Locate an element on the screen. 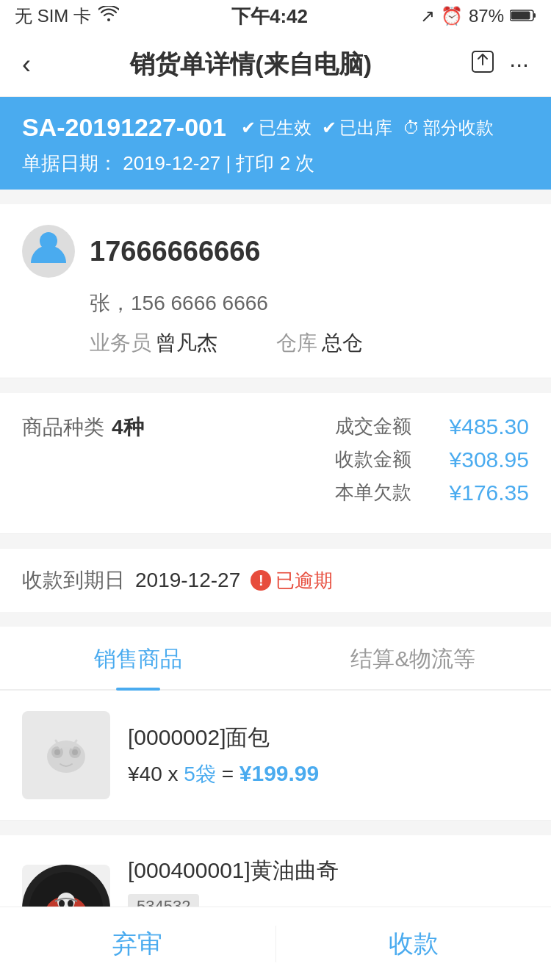 The height and width of the screenshot is (980, 551). product-name-2: [000400001]黄油曲奇 is located at coordinates (328, 871).